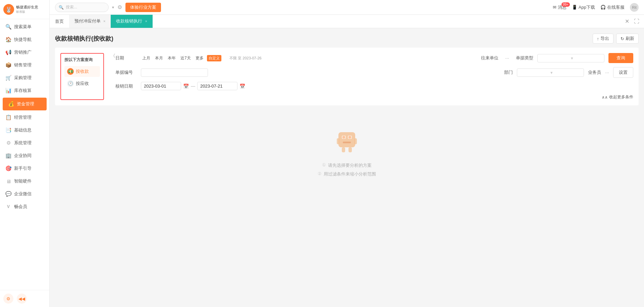 The height and width of the screenshot is (307, 644). What do you see at coordinates (575, 7) in the screenshot?
I see `app-icon: 📱` at bounding box center [575, 7].